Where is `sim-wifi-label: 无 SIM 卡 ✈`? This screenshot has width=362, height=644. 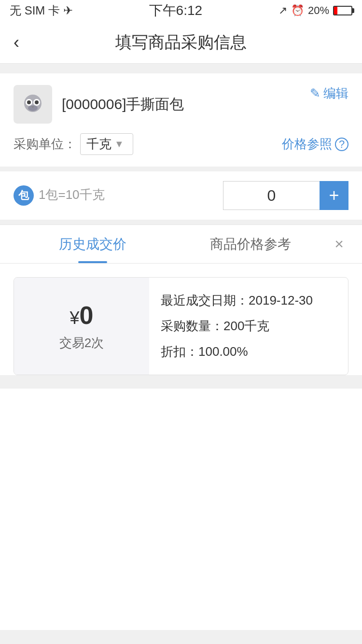 sim-wifi-label: 无 SIM 卡 ✈ is located at coordinates (42, 11).